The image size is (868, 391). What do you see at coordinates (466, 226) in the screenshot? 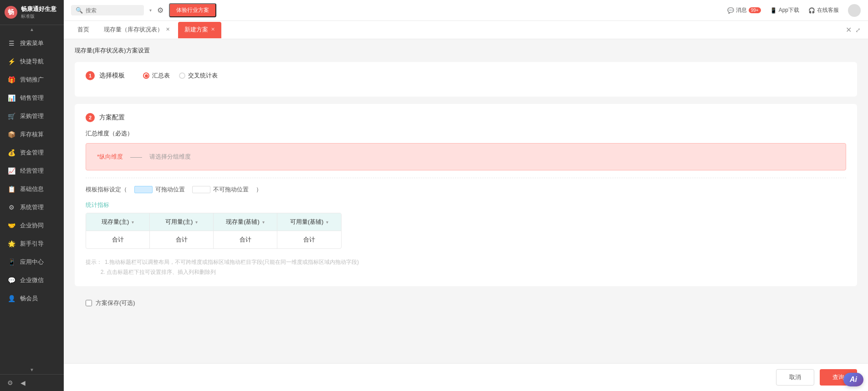
I see `stats-section: 统计指标 现存量(主) ▾ 可用量(主) ▾` at bounding box center [466, 226].